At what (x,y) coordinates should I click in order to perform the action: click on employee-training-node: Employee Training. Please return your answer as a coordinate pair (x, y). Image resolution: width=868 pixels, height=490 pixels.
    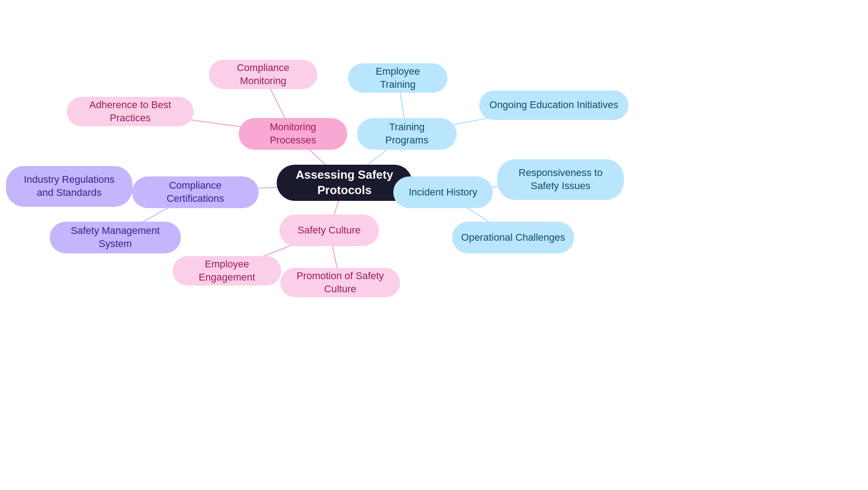
    Looking at the image, I should click on (398, 78).